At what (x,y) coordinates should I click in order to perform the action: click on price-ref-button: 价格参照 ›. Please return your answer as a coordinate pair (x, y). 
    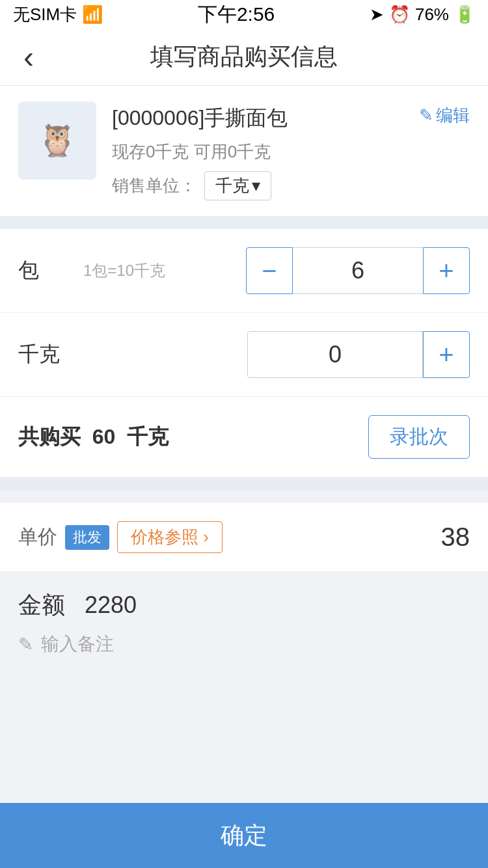
    Looking at the image, I should click on (170, 537).